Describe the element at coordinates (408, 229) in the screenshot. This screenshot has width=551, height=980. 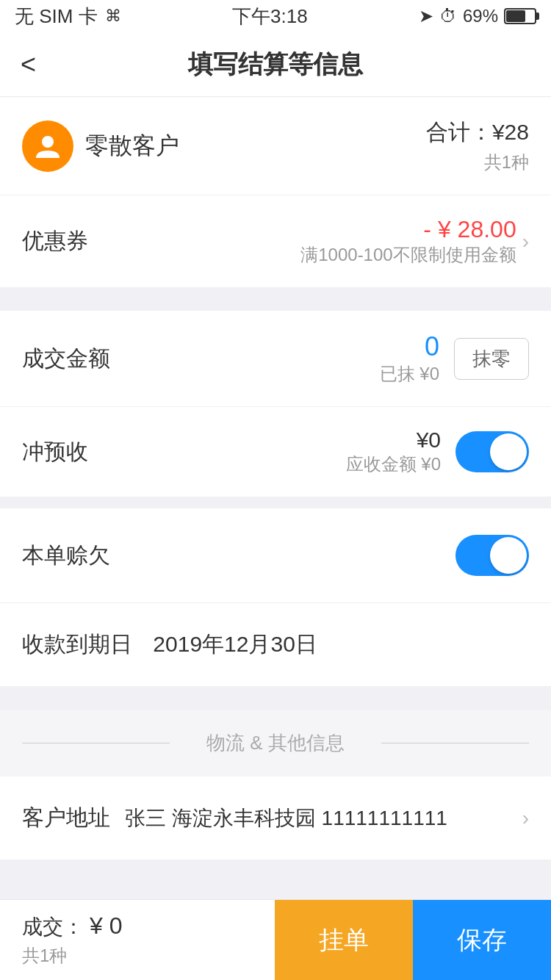
I see `coupon-value: - ¥ 28.00` at that location.